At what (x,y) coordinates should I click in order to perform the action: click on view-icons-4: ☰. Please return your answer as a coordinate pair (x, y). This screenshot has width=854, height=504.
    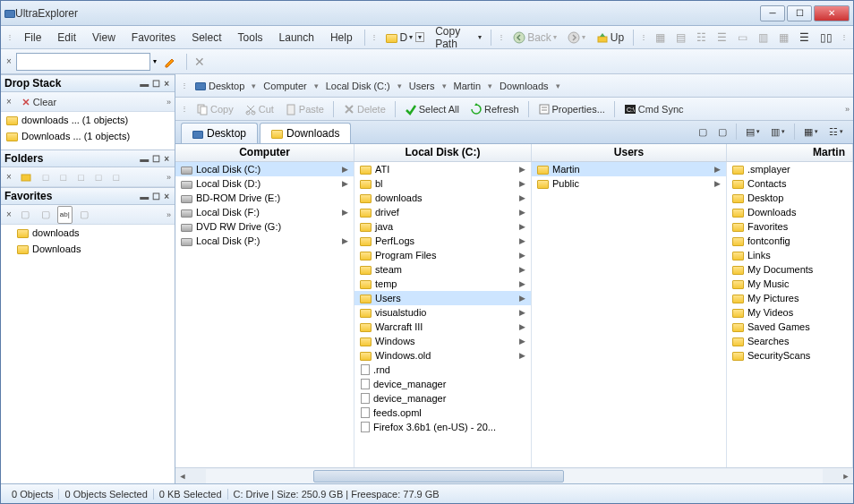
    Looking at the image, I should click on (722, 38).